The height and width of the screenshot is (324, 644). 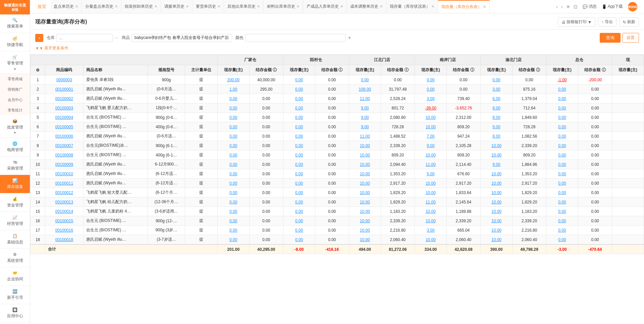 I want to click on cell-idx: 11, so click(x=38, y=174).